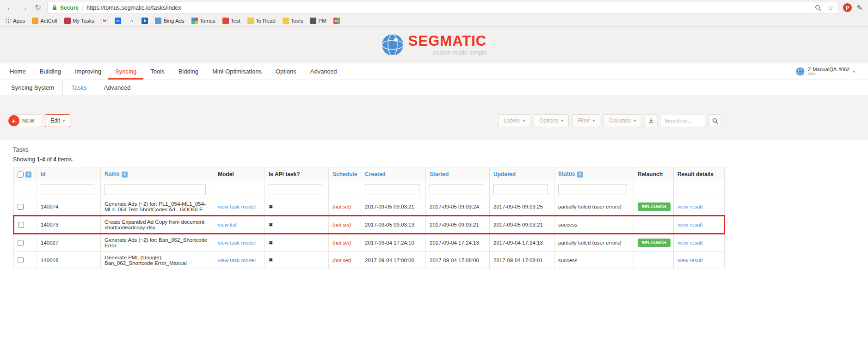 The width and height of the screenshot is (868, 356). Describe the element at coordinates (369, 174) in the screenshot. I see `header-row: Id Name Model Is API task? Schedule Crea…` at that location.